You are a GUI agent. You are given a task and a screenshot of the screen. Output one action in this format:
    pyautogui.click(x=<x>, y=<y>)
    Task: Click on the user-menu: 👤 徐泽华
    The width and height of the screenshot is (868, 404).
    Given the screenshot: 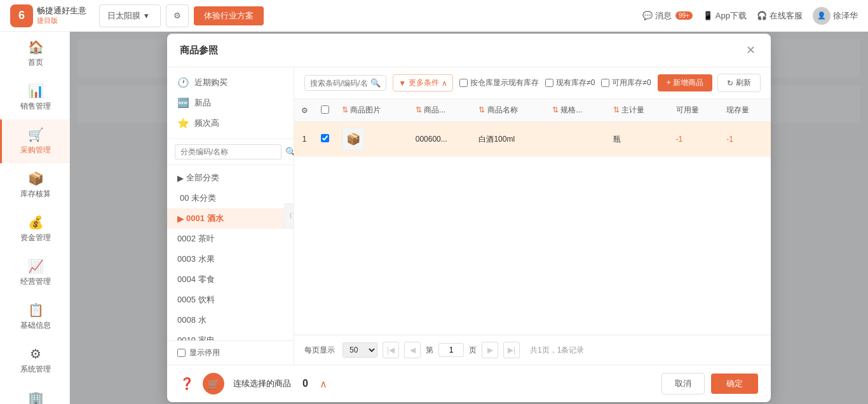 What is the action you would take?
    pyautogui.click(x=835, y=16)
    